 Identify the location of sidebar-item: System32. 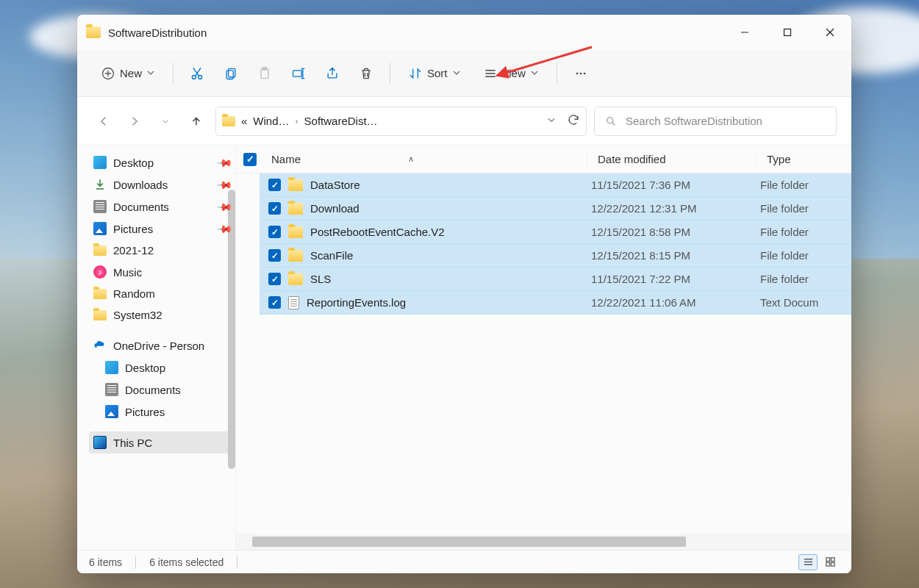
(162, 315).